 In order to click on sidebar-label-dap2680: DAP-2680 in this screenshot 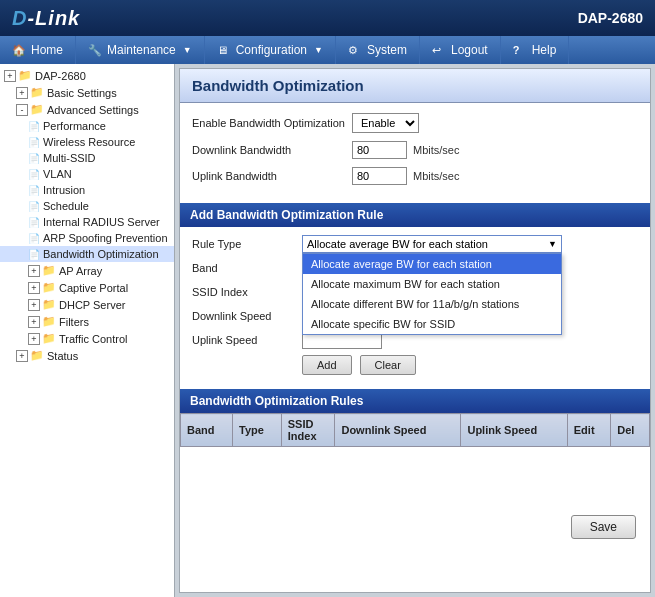, I will do `click(60, 76)`.